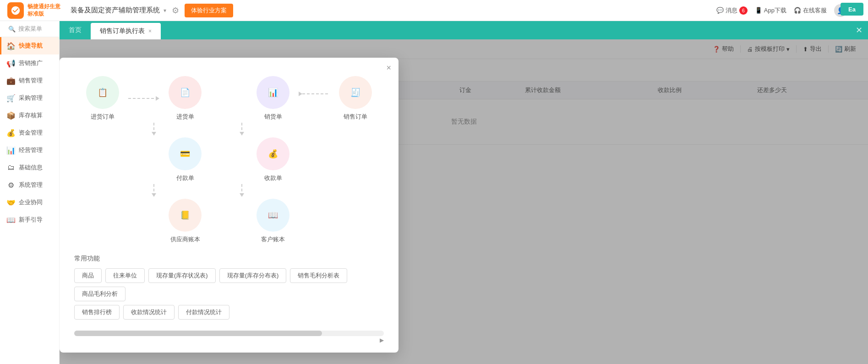 Image resolution: width=868 pixels, height=364 pixels. What do you see at coordinates (11, 81) in the screenshot?
I see `sales-icon: 💼` at bounding box center [11, 81].